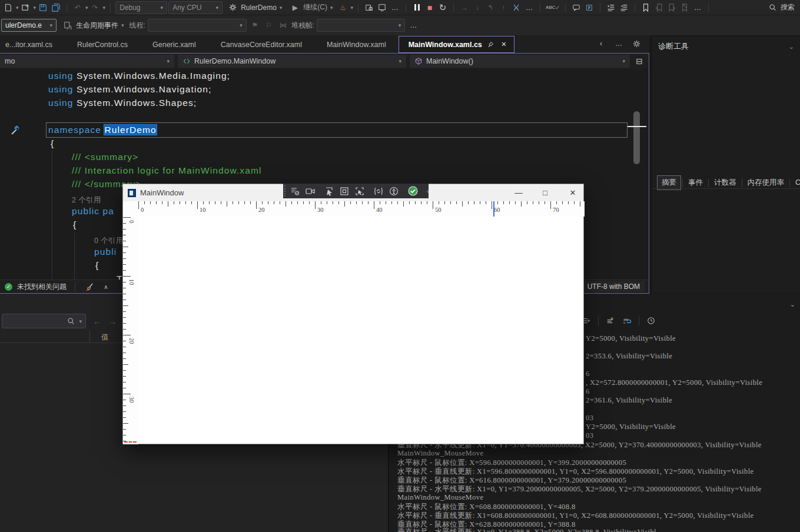 Image resolution: width=800 pixels, height=532 pixels. What do you see at coordinates (791, 47) in the screenshot?
I see `panel-collapse-chevron-icon: ⌄` at bounding box center [791, 47].